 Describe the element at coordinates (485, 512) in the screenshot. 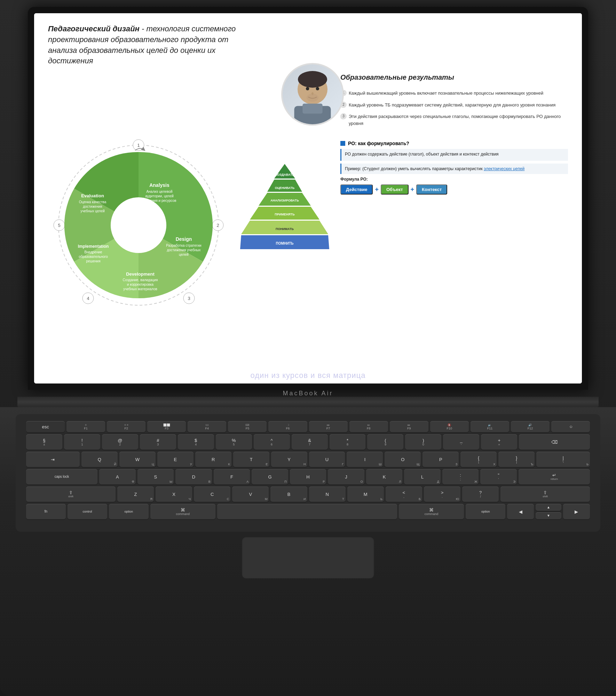

I see `roption-key: option` at that location.